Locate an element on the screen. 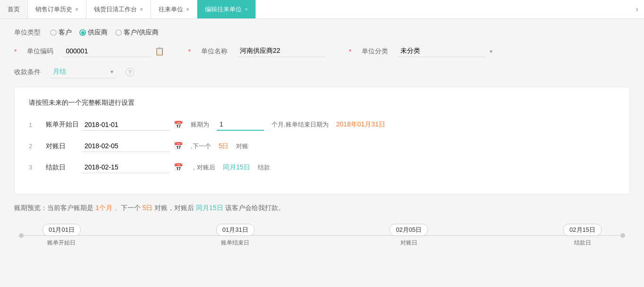 The width and height of the screenshot is (644, 287). timeline-right-dot is located at coordinates (623, 236).